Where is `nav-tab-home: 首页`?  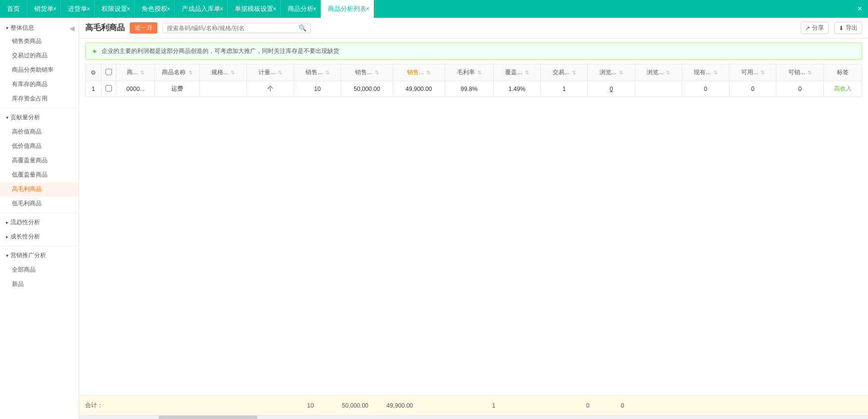 nav-tab-home: 首页 is located at coordinates (14, 9).